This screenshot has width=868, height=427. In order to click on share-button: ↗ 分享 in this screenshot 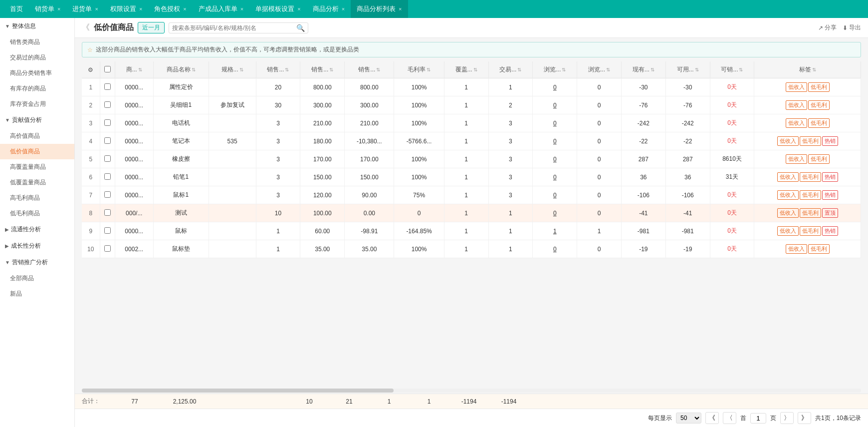, I will do `click(827, 28)`.